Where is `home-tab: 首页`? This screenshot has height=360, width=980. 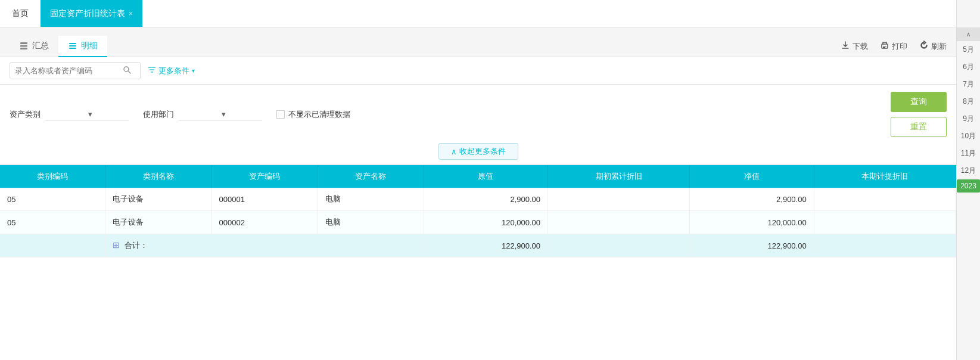 home-tab: 首页 is located at coordinates (20, 13).